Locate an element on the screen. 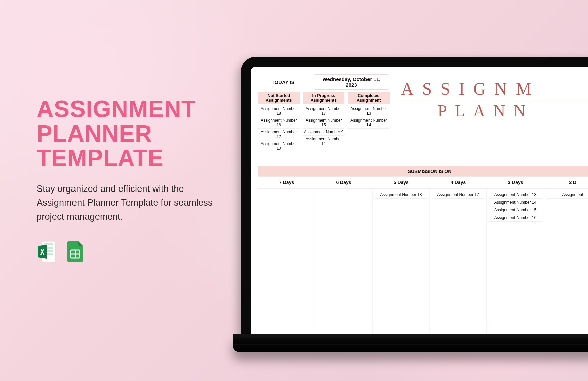 The width and height of the screenshot is (588, 381). list-item: Assignment Number 17 is located at coordinates (324, 111).